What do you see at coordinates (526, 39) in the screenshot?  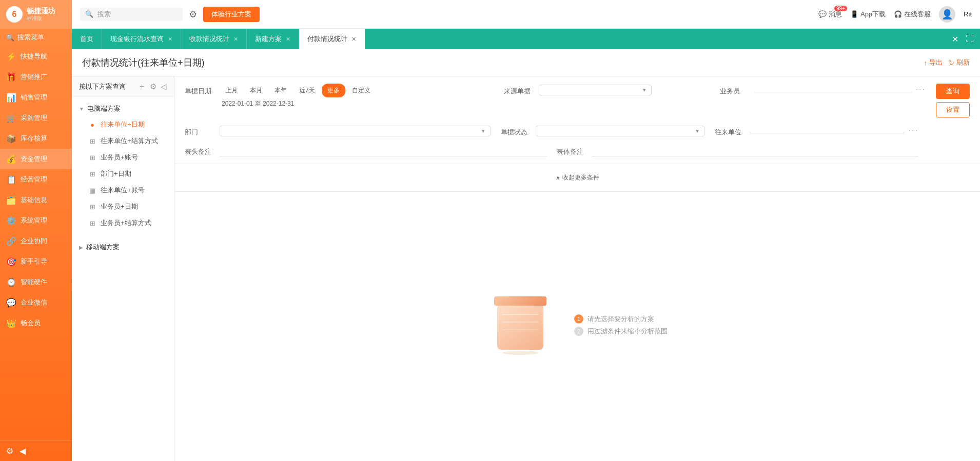 I see `tabbar: 首页 现金银行流水查询 ✕ 收款情况统计 ✕ 新建方案 ✕ 付款情况统计 ✕ ✕…` at bounding box center [526, 39].